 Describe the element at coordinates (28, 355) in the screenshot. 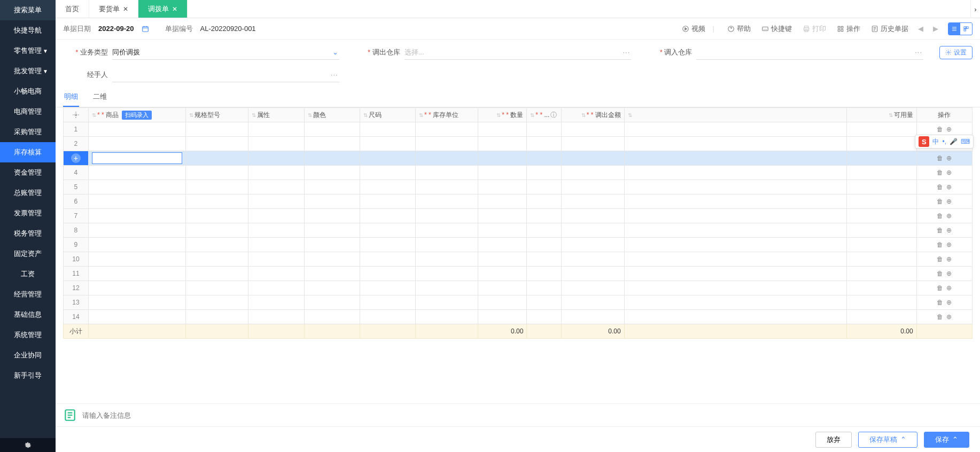

I see `sidebar-item-企业协同: 企业协同` at that location.